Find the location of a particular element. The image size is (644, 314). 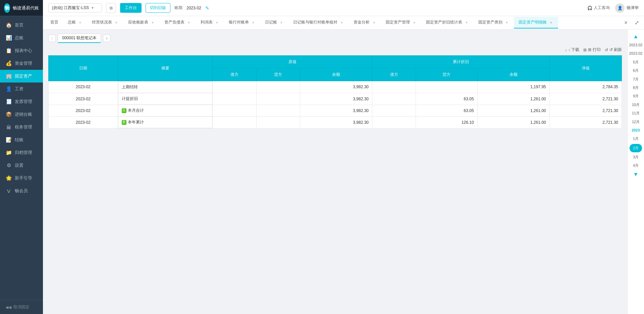

tab-fund-analysis: 资金分析 × is located at coordinates (365, 23).